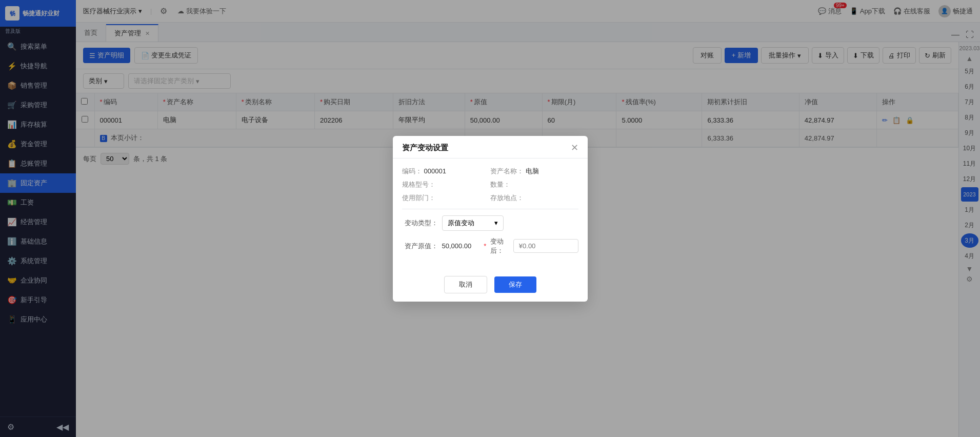 This screenshot has height=437, width=980. What do you see at coordinates (412, 171) in the screenshot?
I see `code-label: 编码：` at bounding box center [412, 171].